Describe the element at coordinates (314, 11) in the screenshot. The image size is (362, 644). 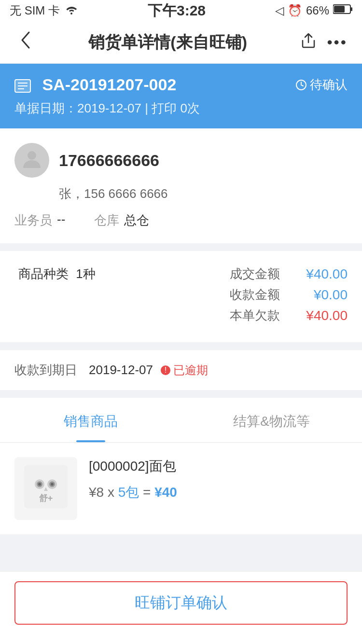
I see `status-right: ◁ ⏰ 66%` at that location.